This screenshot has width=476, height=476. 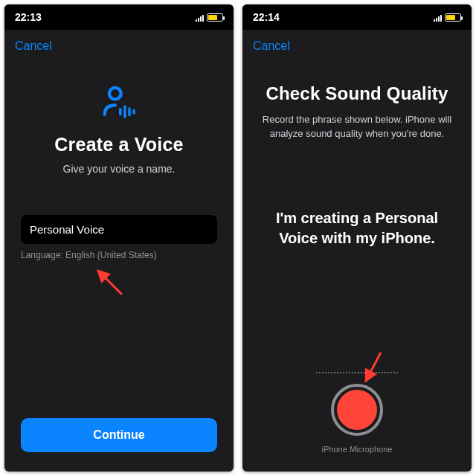 What do you see at coordinates (357, 94) in the screenshot?
I see `page-title: Check Sound Quality` at bounding box center [357, 94].